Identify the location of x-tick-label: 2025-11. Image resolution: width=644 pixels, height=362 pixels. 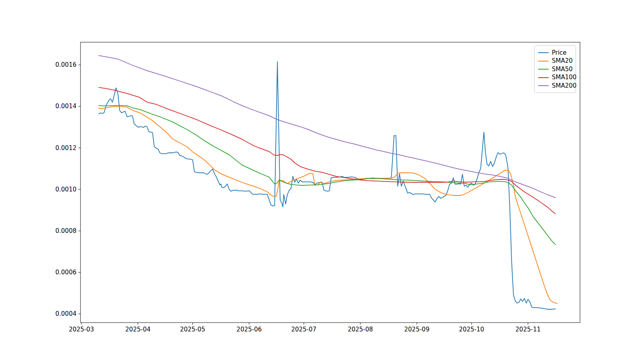
(528, 329).